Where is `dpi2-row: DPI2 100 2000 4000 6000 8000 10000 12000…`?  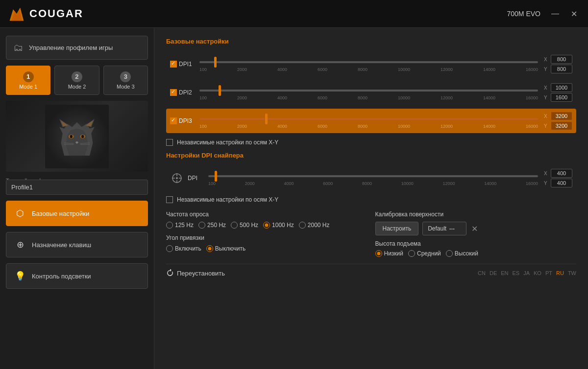
dpi2-row: DPI2 100 2000 4000 6000 8000 10000 12000… is located at coordinates (371, 92).